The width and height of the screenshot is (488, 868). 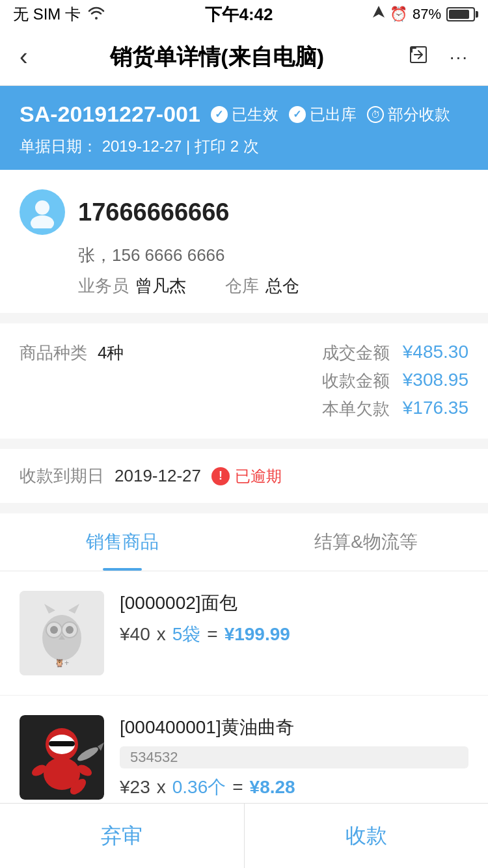 What do you see at coordinates (244, 128) in the screenshot?
I see `header-banner: SA-20191227-001 ✓ 已生效 ✓ 已出库 ⏱ 部分收款 单据日期：…` at bounding box center [244, 128].